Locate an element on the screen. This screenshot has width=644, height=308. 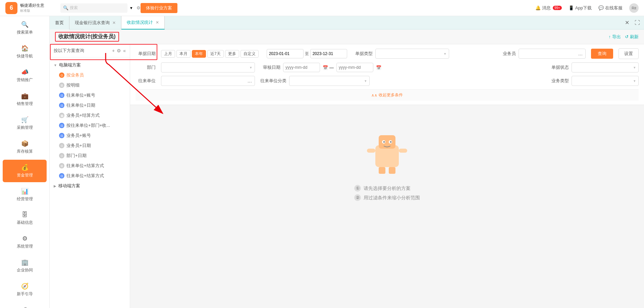
ops-icon: 📊 is located at coordinates (25, 191).